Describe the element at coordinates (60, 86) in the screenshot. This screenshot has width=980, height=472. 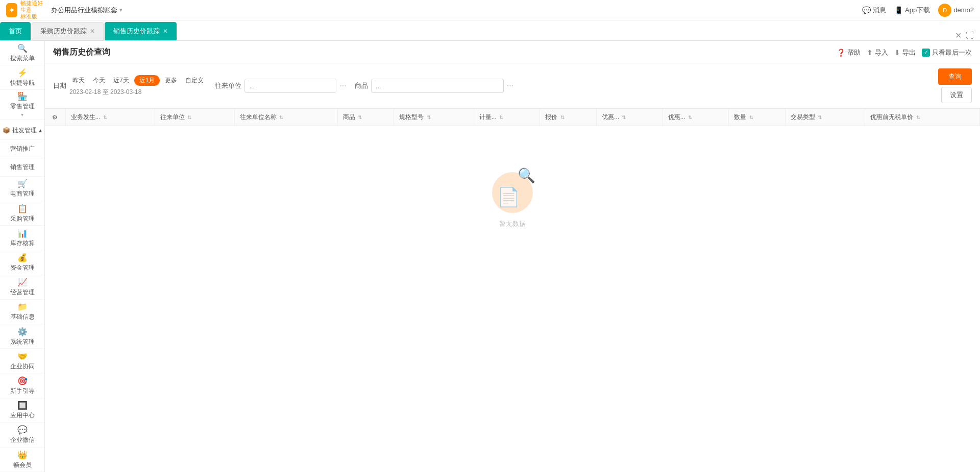
I see `date-filter-label: 日期` at that location.